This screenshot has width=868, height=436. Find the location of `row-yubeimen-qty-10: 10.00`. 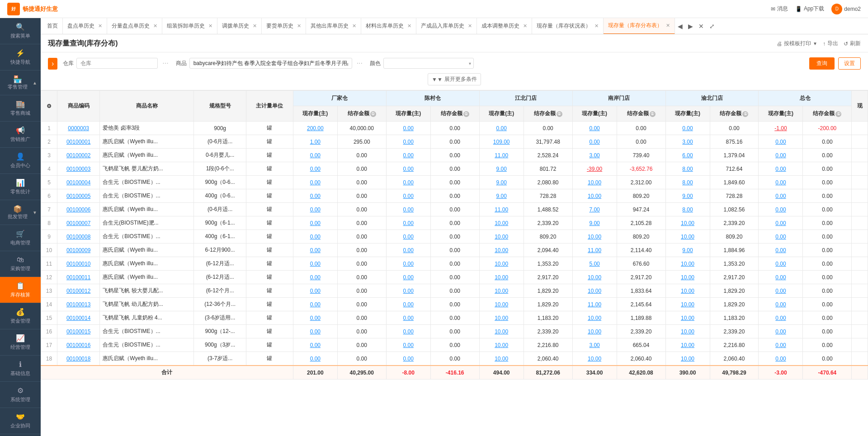

row-yubeimen-qty-10: 10.00 is located at coordinates (688, 264).